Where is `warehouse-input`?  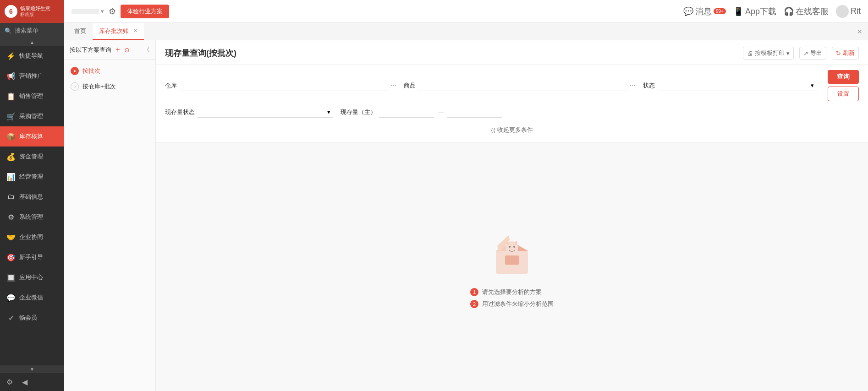
warehouse-input is located at coordinates (284, 86).